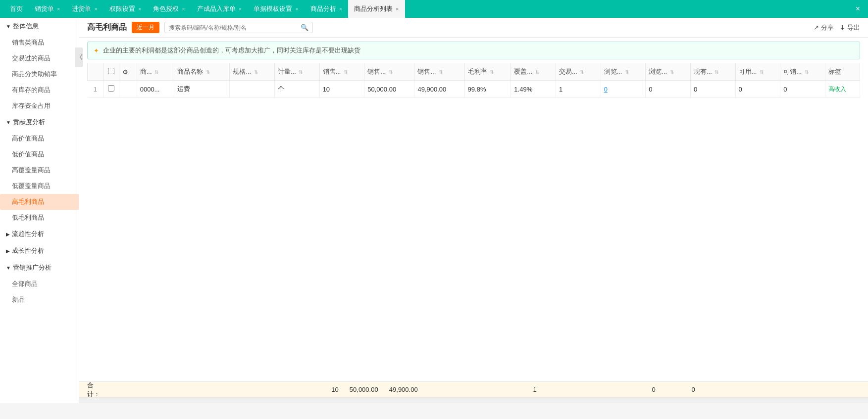  Describe the element at coordinates (232, 50) in the screenshot. I see `info-text: 企业的主要的利润都是这部分商品创造的，可考虑加大推广，同时关注库存是不要出现缺货` at that location.